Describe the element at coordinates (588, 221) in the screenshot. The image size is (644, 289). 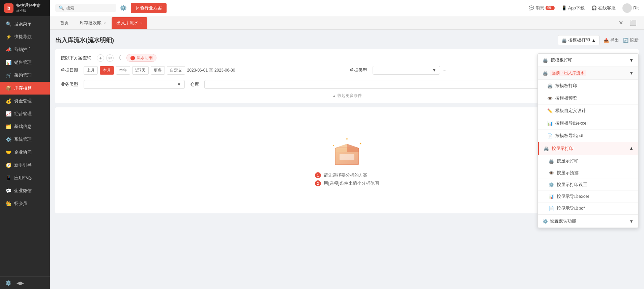
I see `dropdown-footer: ⚙️ 设置默认功能 ▼` at that location.